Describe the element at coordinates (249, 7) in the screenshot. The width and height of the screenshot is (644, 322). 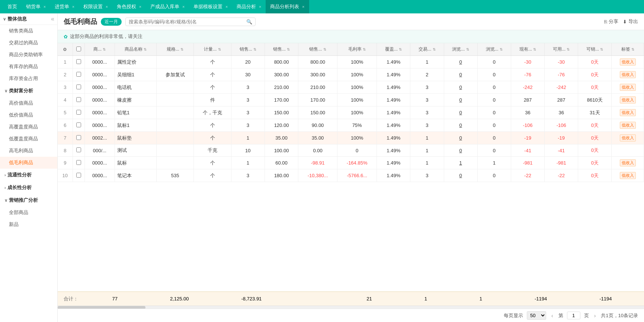
I see `nav-product-analysis: 商品分析 ×` at that location.